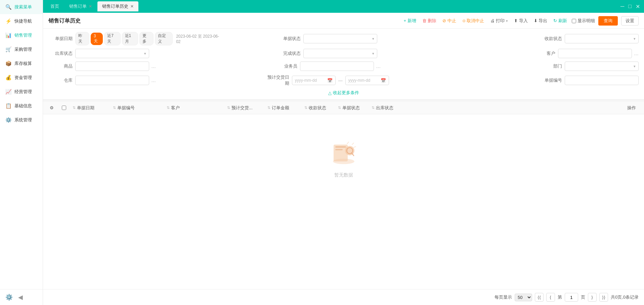 This screenshot has width=644, height=305. What do you see at coordinates (130, 39) in the screenshot?
I see `date-btn-1month: 近1月` at bounding box center [130, 39].